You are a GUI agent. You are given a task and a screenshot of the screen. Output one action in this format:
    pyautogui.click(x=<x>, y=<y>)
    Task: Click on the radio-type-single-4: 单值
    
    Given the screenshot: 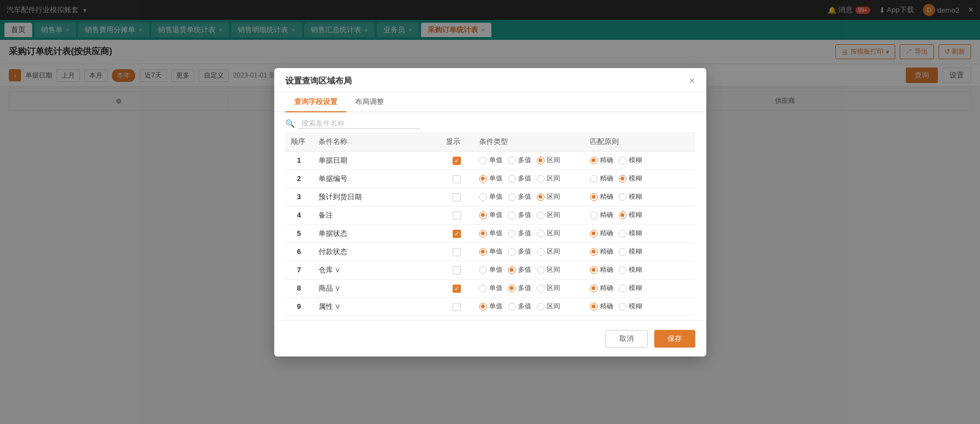 What is the action you would take?
    pyautogui.click(x=491, y=215)
    